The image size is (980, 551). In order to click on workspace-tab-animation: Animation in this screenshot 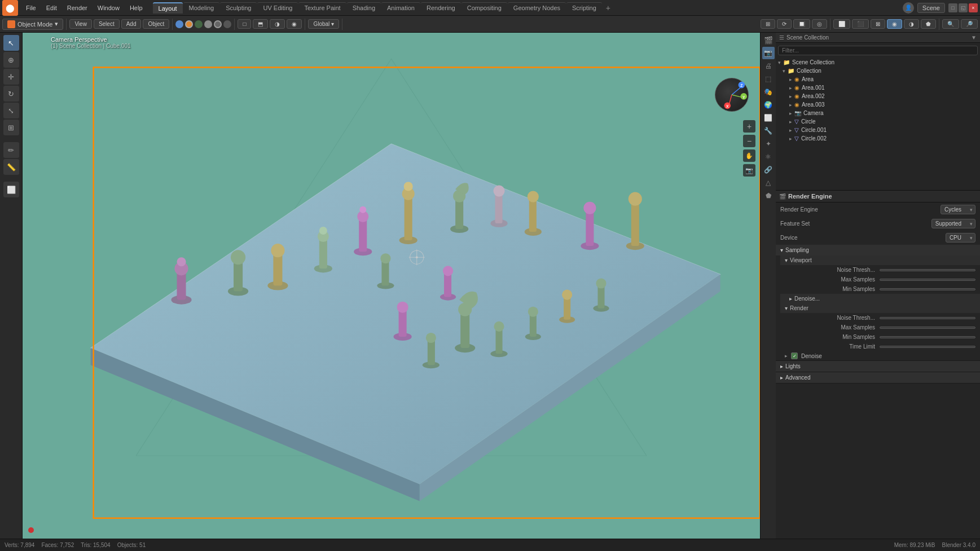, I will do `click(401, 8)`.